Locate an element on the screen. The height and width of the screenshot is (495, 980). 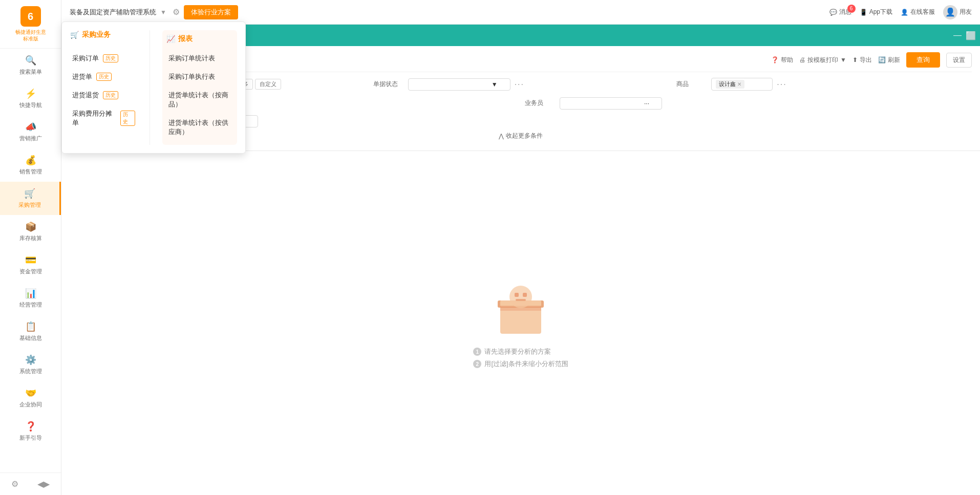
report-purchase-order-exec: 采购订单执行表 is located at coordinates (200, 77).